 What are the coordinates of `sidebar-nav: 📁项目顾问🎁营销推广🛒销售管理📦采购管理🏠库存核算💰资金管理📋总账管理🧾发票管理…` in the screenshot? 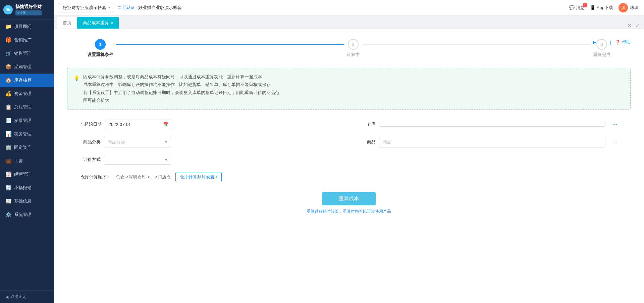 It's located at (27, 121).